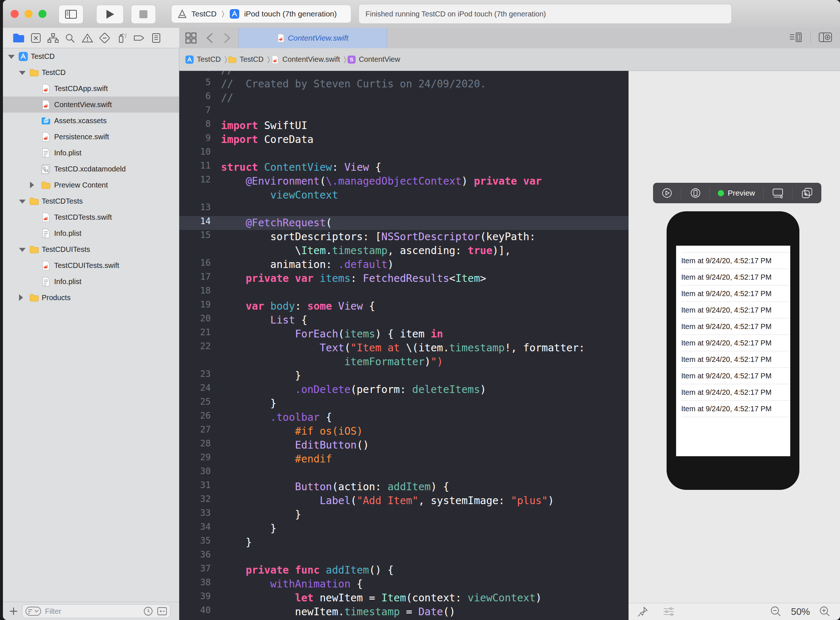 The image size is (840, 620). Describe the element at coordinates (91, 297) in the screenshot. I see `file-row-products: Products` at that location.